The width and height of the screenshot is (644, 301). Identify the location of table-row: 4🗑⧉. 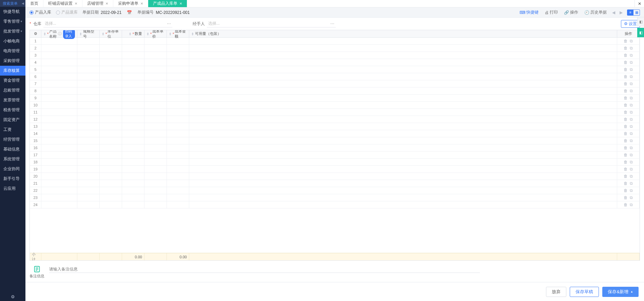
(335, 62).